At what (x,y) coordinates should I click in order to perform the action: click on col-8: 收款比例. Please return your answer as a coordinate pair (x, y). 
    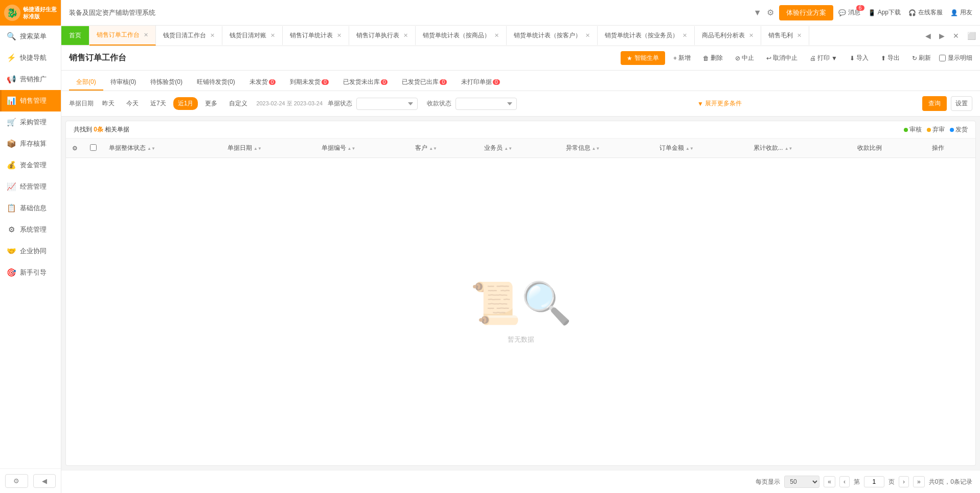
    Looking at the image, I should click on (888, 148).